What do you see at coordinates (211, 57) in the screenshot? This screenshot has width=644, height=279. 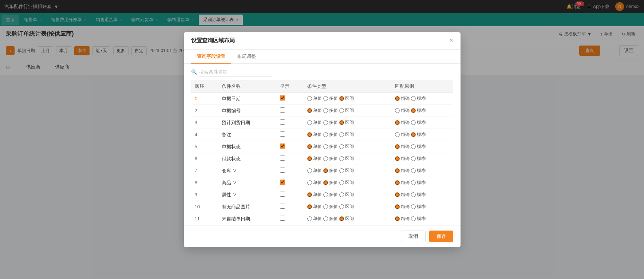 I see `modal-tab-query-fields: 查询字段设置` at bounding box center [211, 57].